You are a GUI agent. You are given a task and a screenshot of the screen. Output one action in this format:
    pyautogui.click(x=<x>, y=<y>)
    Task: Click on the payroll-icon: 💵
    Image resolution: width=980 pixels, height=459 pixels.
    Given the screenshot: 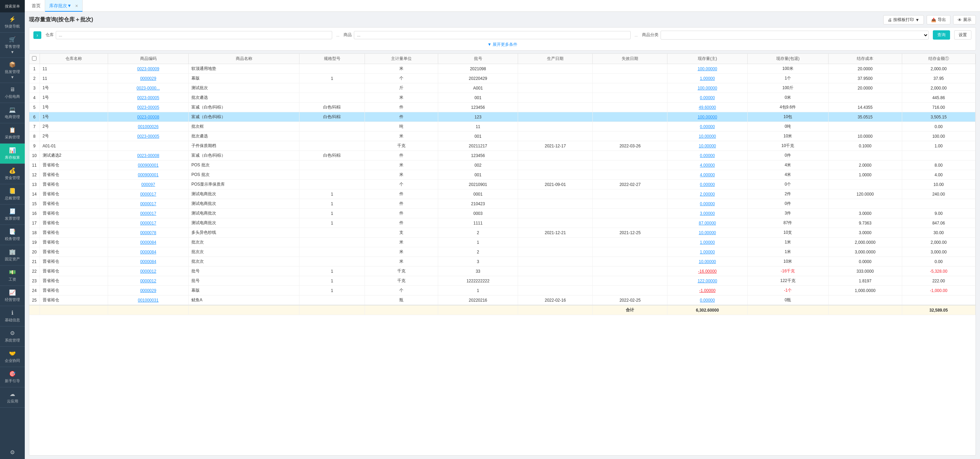 What is the action you would take?
    pyautogui.click(x=13, y=273)
    